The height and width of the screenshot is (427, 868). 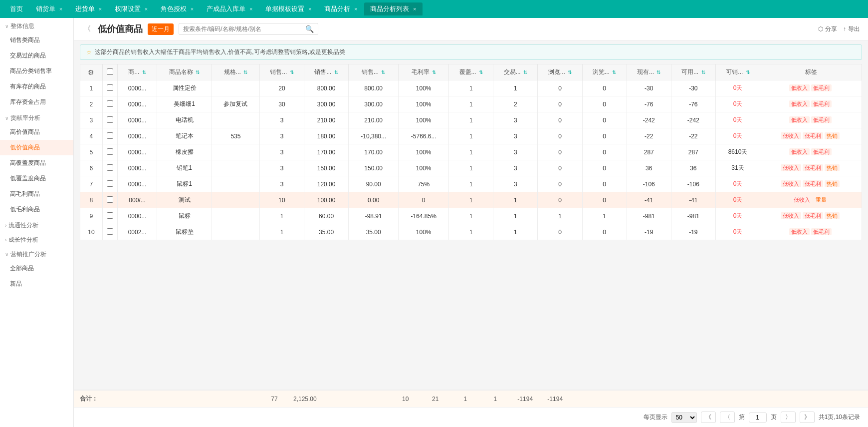 What do you see at coordinates (560, 72) in the screenshot?
I see `col-browse1: 浏览... ⇅` at bounding box center [560, 72].